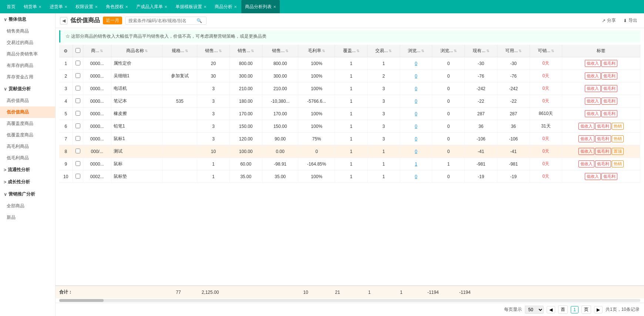  I want to click on sidebar-item-high-coverage: 高覆盖度商品, so click(27, 123).